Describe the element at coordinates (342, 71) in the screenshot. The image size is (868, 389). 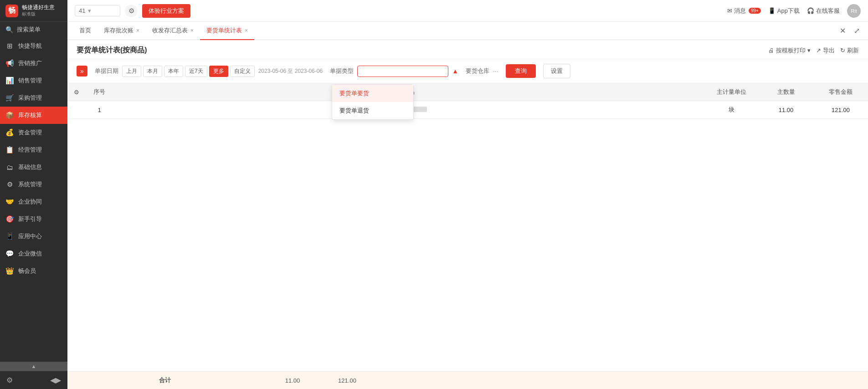
I see `type-filter-label: 单据类型` at that location.